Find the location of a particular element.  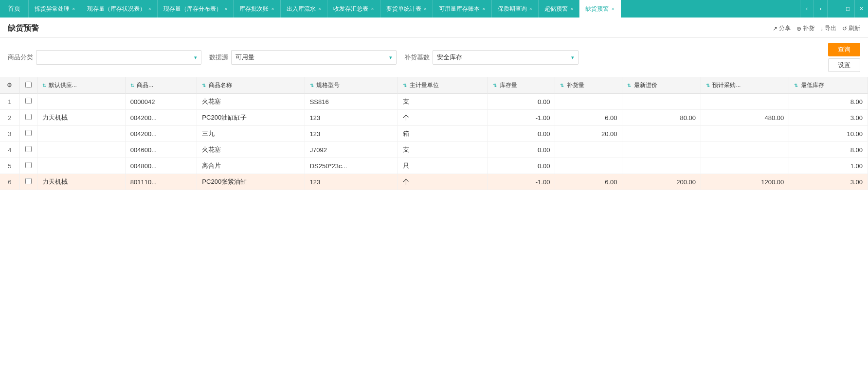

row-supplier: 力天机械 is located at coordinates (81, 118).